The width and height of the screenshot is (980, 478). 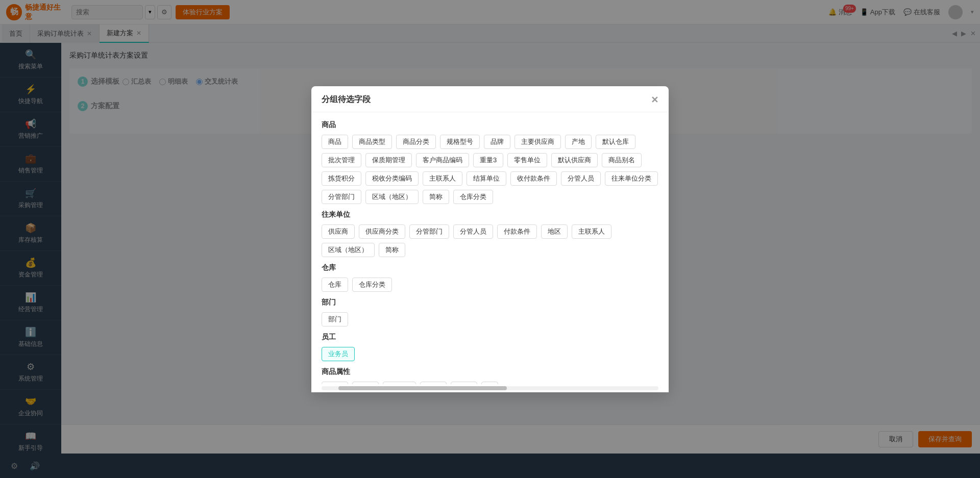 What do you see at coordinates (392, 250) in the screenshot?
I see `field-tag-partner-short-name: 简称` at bounding box center [392, 250].